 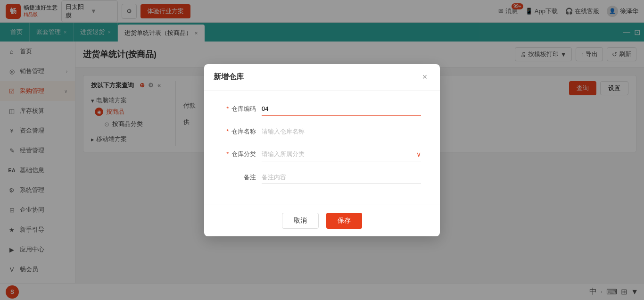 I want to click on name-input, so click(x=341, y=132).